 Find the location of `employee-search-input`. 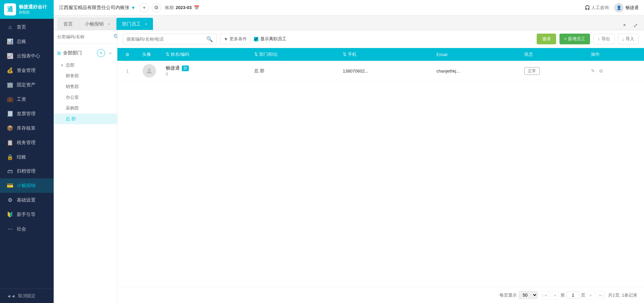

employee-search-input is located at coordinates (166, 39).